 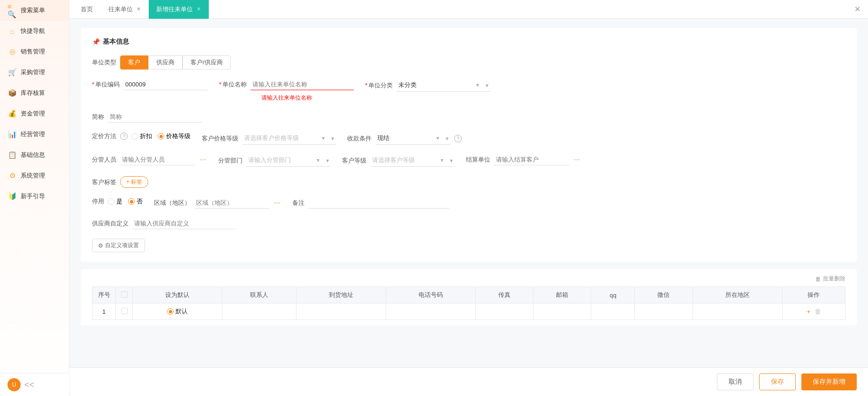 I want to click on disabled-region-row: 停用 是 否 区域（地区） ···, so click(x=469, y=203).